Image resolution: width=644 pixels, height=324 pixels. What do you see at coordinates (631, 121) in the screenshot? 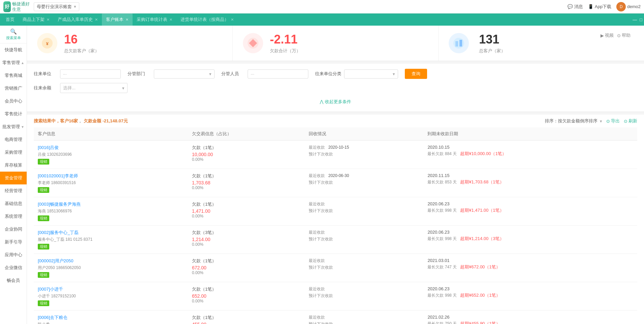
I see `refresh-button: ⊙ 刷新` at bounding box center [631, 121].